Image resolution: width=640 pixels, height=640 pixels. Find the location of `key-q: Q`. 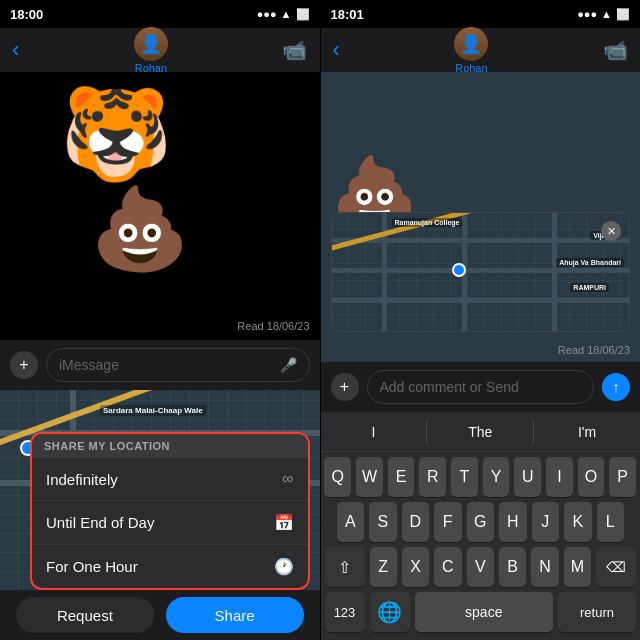

key-q: Q is located at coordinates (338, 477).